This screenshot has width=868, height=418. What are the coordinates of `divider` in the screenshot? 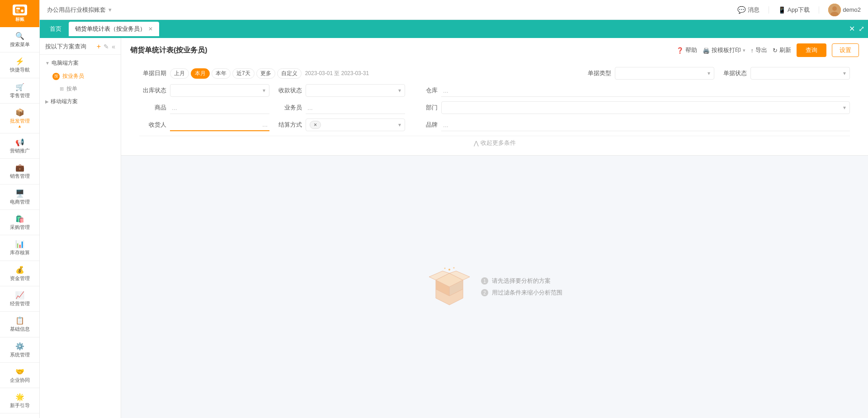 It's located at (769, 10).